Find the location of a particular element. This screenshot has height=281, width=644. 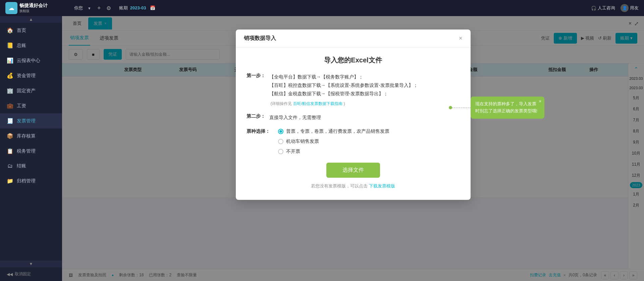

fixed-icon: 🏢 is located at coordinates (10, 91).